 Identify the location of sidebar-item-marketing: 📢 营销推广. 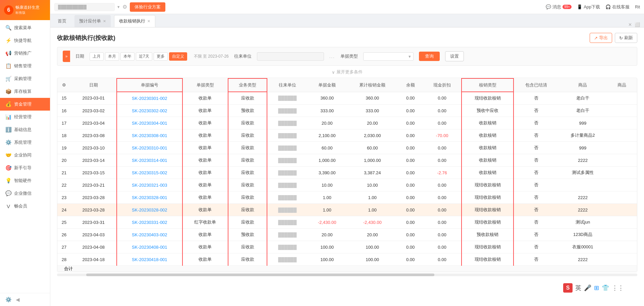
(25, 53).